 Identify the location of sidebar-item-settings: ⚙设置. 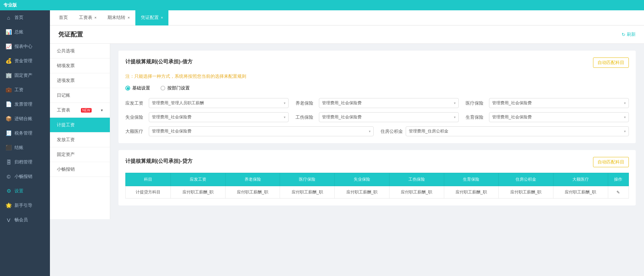
(25, 191).